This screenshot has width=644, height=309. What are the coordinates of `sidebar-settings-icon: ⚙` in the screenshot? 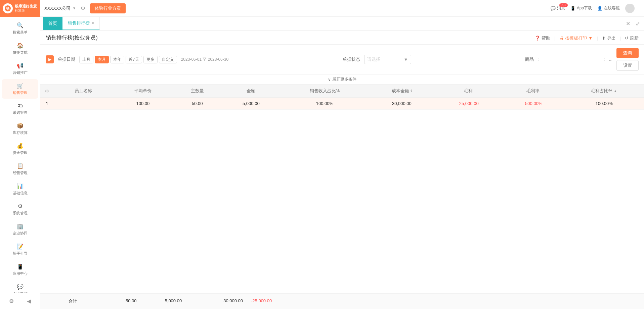 It's located at (11, 301).